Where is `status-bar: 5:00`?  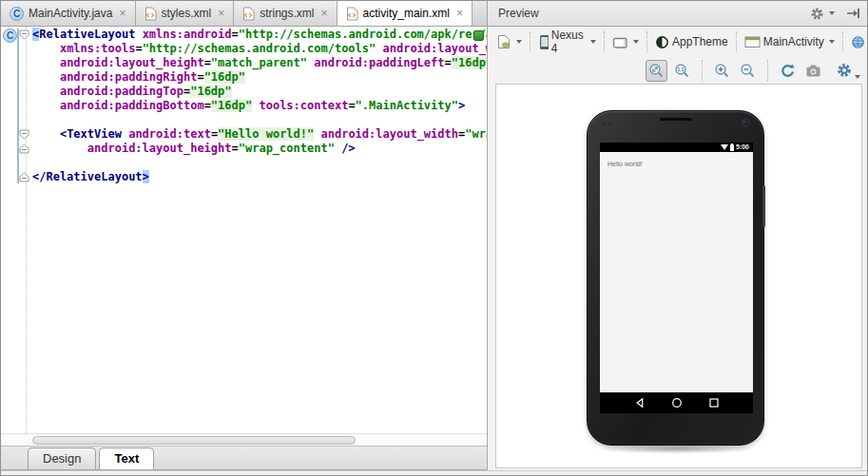
status-bar: 5:00 is located at coordinates (677, 147).